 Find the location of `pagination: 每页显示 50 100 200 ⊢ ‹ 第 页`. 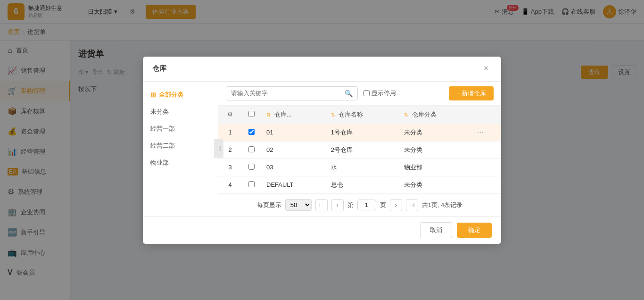

pagination: 每页显示 50 100 200 ⊢ ‹ 第 页 is located at coordinates (360, 205).